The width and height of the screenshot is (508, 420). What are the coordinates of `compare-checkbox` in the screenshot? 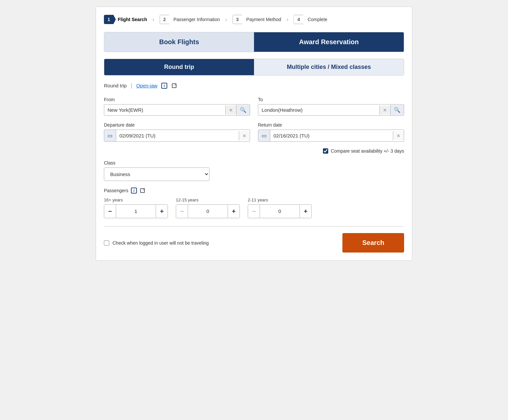 It's located at (326, 151).